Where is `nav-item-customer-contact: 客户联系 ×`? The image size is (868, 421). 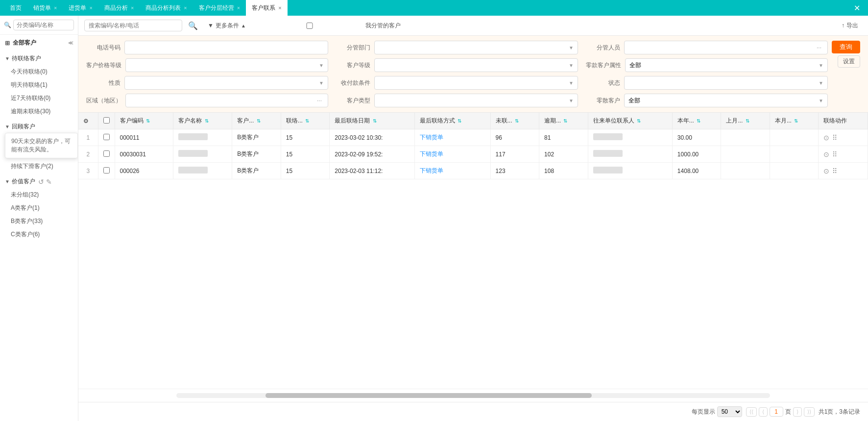 nav-item-customer-contact: 客户联系 × is located at coordinates (266, 8).